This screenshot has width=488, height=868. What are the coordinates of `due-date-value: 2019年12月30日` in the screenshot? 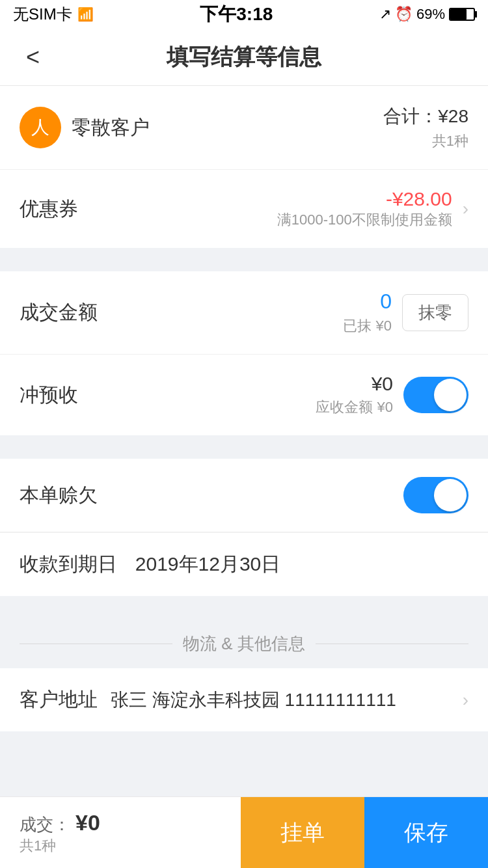 It's located at (208, 563).